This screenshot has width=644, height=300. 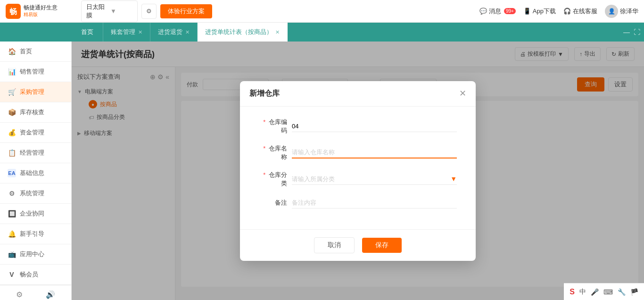 What do you see at coordinates (29, 275) in the screenshot?
I see `sidebar-member-label: 畅会员` at bounding box center [29, 275].